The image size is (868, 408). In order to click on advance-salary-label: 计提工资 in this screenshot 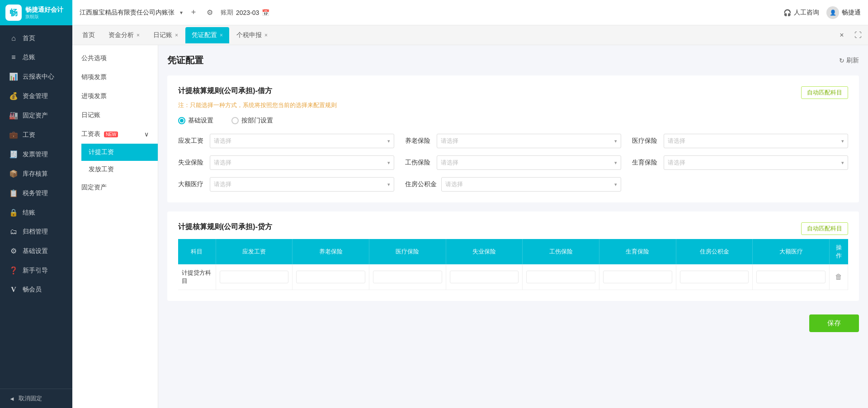, I will do `click(101, 152)`.